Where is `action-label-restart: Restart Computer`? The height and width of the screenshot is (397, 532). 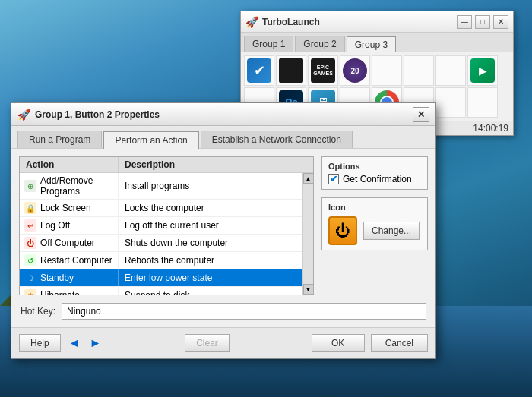
action-label-restart: Restart Computer is located at coordinates (76, 260).